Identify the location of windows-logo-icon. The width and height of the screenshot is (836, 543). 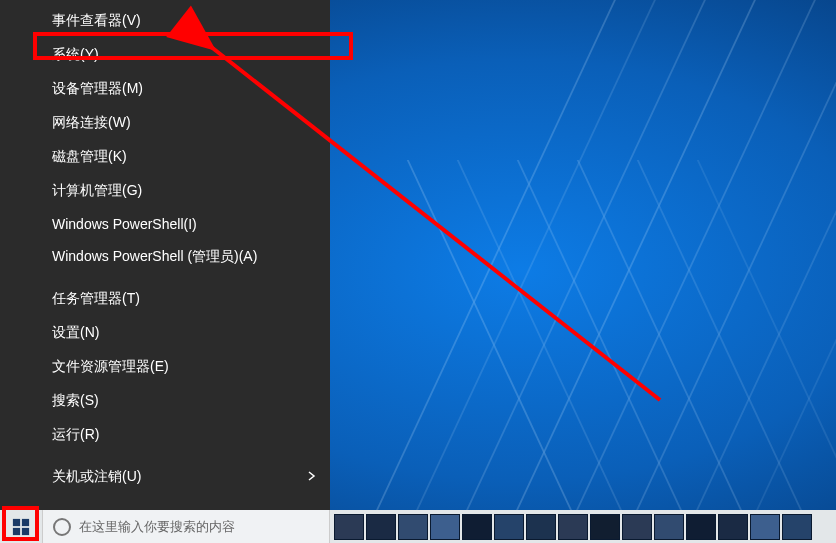
(21, 527).